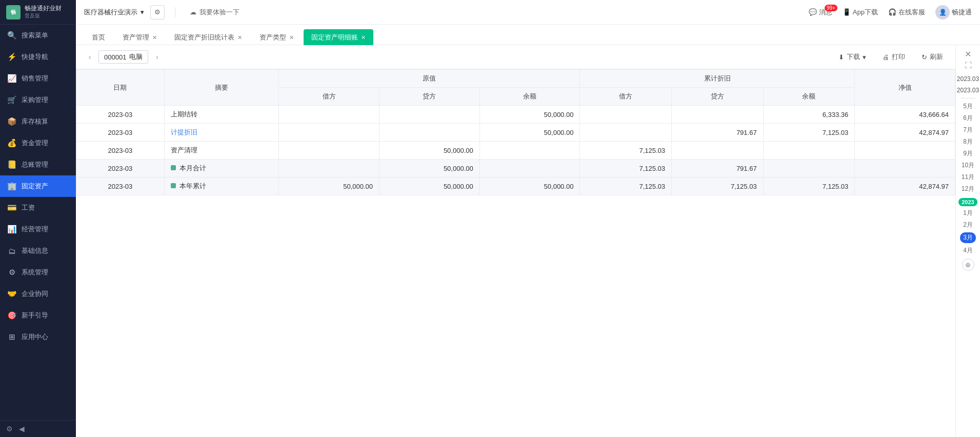  Describe the element at coordinates (852, 57) in the screenshot. I see `download-button: ⬇ 下载 ▾` at that location.